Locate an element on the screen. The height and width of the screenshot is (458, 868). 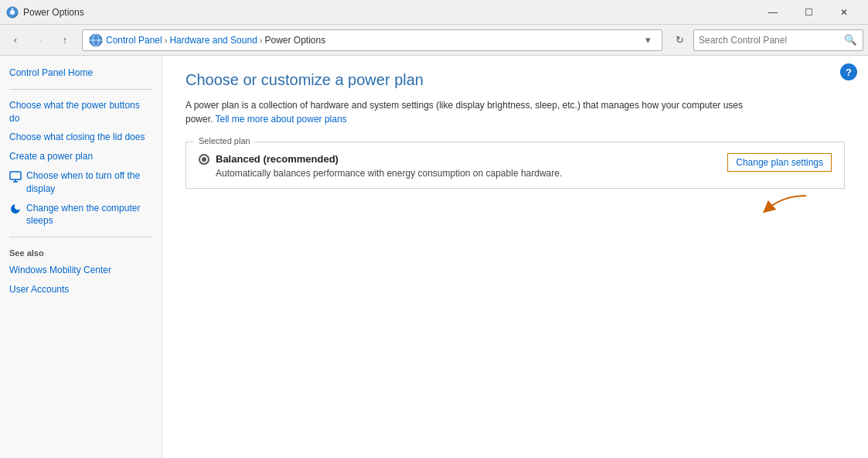
search-button: 🔍 is located at coordinates (850, 40).